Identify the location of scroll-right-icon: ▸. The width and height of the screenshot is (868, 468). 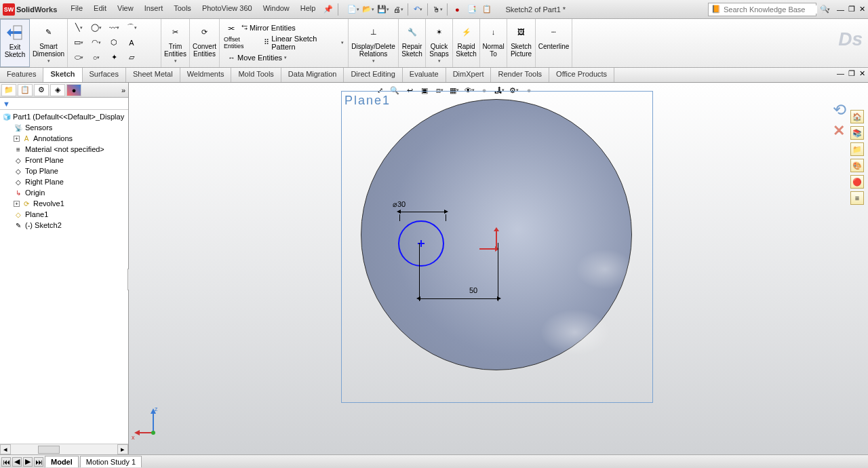
(123, 449).